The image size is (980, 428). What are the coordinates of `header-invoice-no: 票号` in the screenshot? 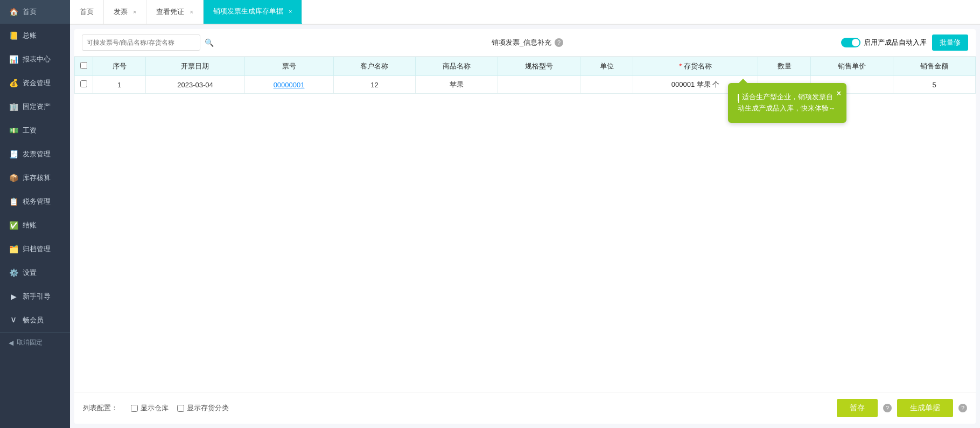 It's located at (289, 67).